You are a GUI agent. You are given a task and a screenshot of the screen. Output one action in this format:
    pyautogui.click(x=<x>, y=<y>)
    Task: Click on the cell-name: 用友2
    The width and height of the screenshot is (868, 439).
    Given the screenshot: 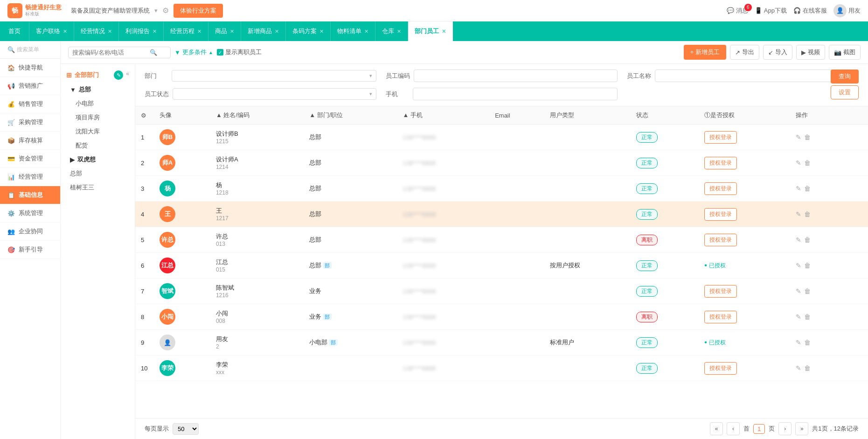 What is the action you would take?
    pyautogui.click(x=257, y=342)
    